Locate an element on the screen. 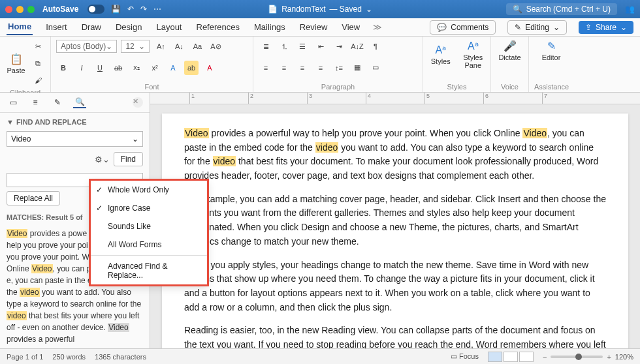 The width and height of the screenshot is (640, 364). shrink-font-icon: A↓ is located at coordinates (179, 46).